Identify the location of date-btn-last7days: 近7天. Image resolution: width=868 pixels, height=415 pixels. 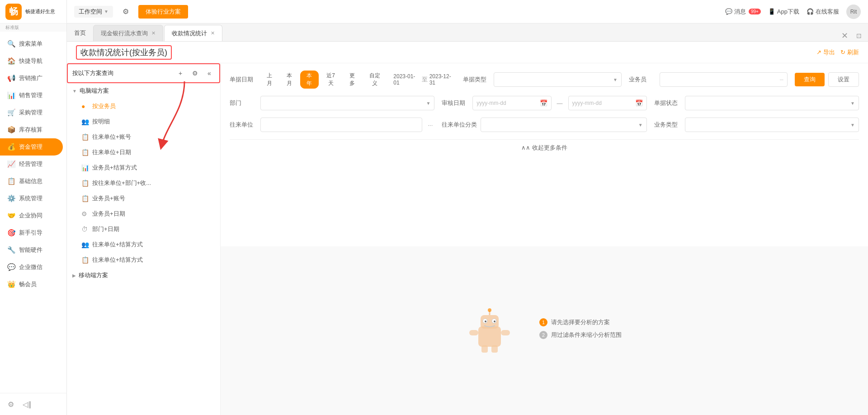
(331, 80).